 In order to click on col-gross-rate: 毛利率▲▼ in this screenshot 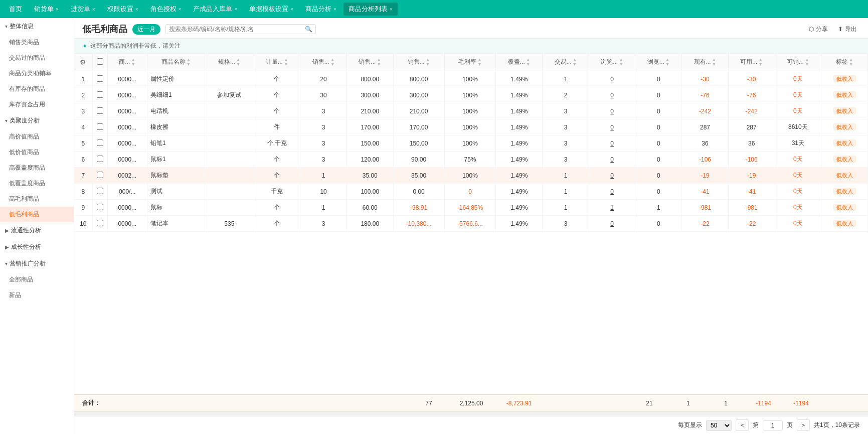, I will do `click(470, 62)`.